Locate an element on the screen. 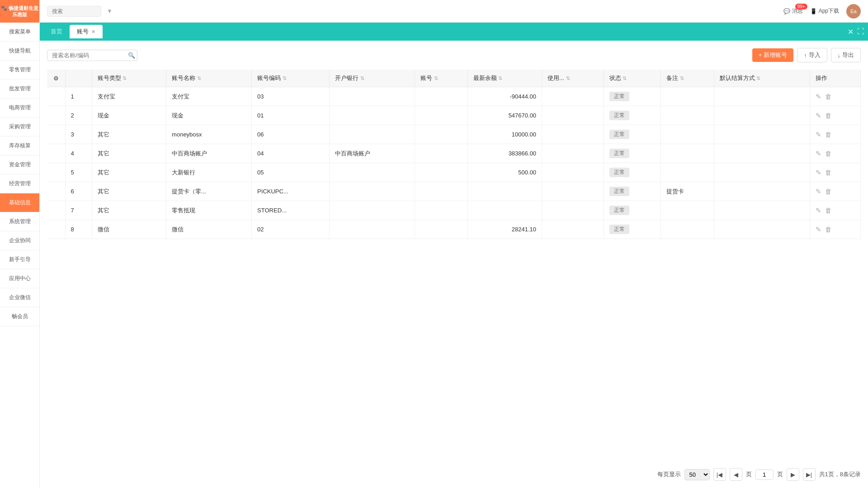  last-page-button: ▶| is located at coordinates (809, 474).